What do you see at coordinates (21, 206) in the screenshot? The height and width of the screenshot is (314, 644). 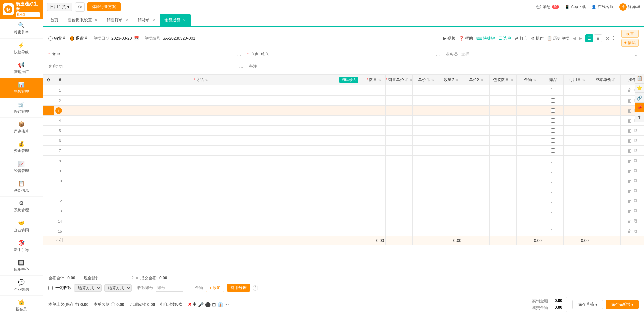 I see `sidebar-item-9: ⚙系统管理` at bounding box center [21, 206].